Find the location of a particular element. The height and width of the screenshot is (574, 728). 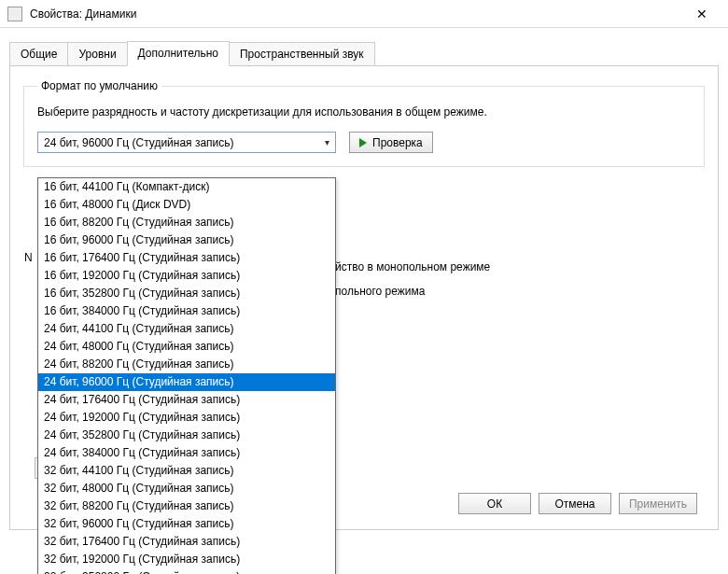

format-option: 24 бит, 384000 Гц (Студийная запись) is located at coordinates (187, 454).